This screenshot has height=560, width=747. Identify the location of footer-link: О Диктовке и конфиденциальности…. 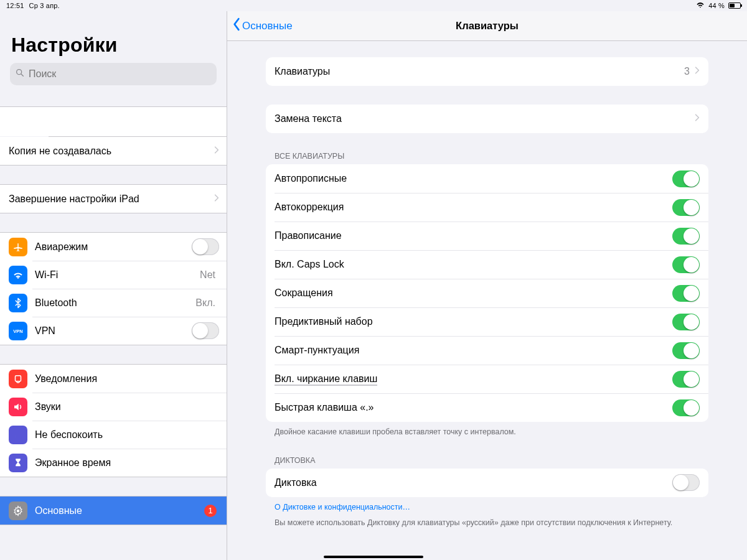
(342, 507).